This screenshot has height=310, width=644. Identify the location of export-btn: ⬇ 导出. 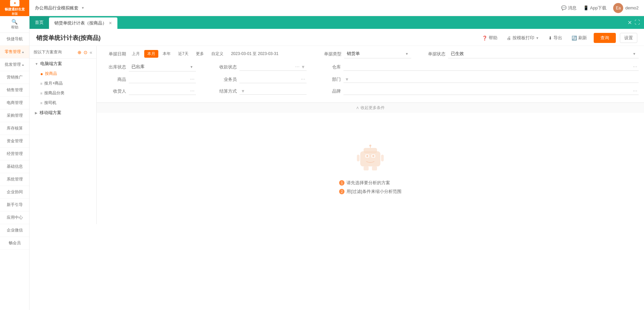
(555, 38).